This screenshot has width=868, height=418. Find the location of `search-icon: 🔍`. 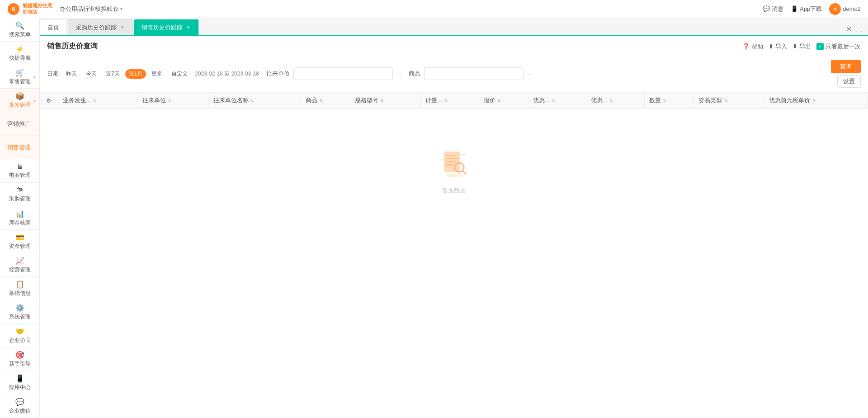

search-icon: 🔍 is located at coordinates (20, 25).